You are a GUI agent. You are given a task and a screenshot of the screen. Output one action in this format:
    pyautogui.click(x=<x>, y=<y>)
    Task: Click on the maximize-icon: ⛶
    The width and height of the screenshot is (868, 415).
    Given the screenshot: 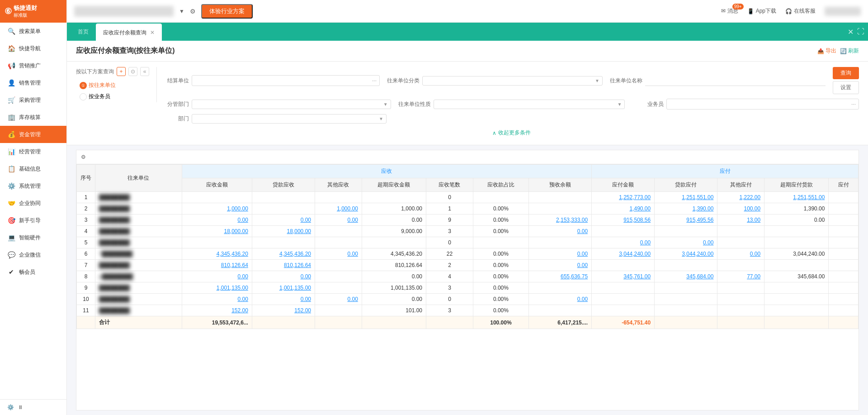 What is the action you would take?
    pyautogui.click(x=861, y=32)
    